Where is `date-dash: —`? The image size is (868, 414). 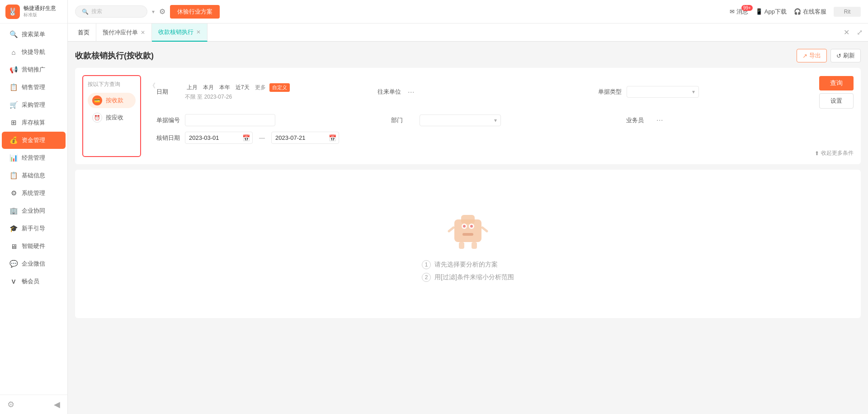 date-dash: — is located at coordinates (262, 138).